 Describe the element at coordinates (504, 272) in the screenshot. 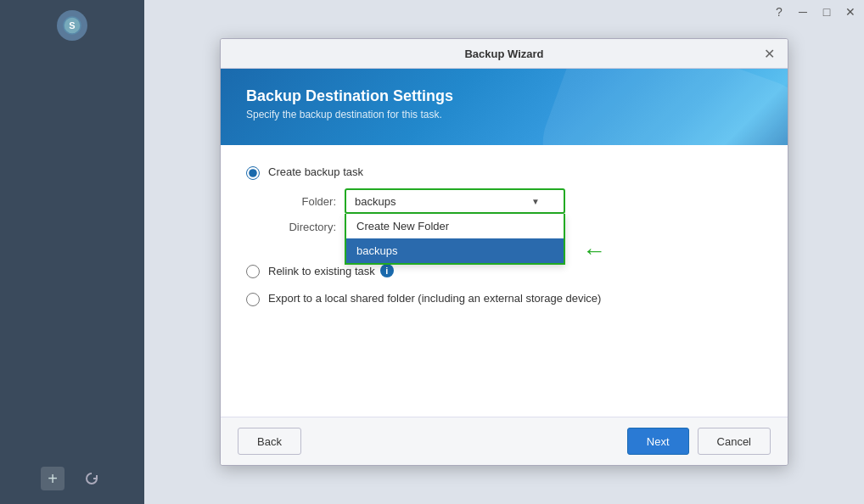

I see `relink-row: Relink to existing task i` at that location.